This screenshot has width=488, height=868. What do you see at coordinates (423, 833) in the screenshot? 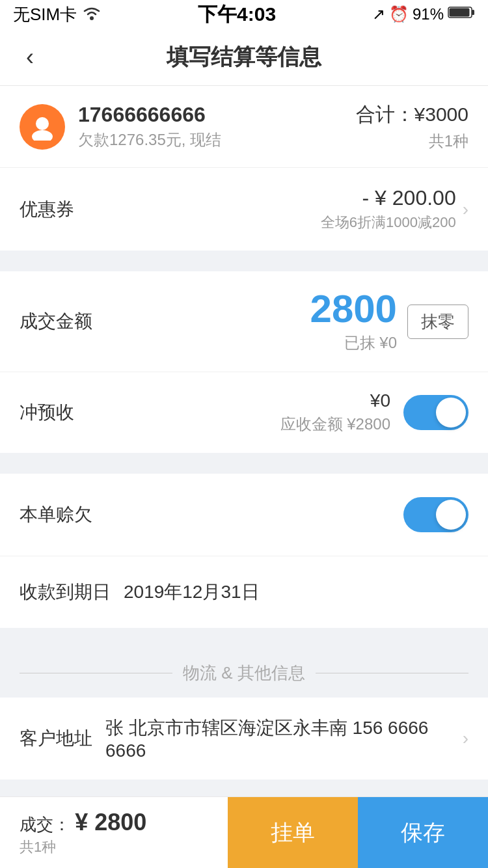
I see `save-button: 保存` at bounding box center [423, 833].